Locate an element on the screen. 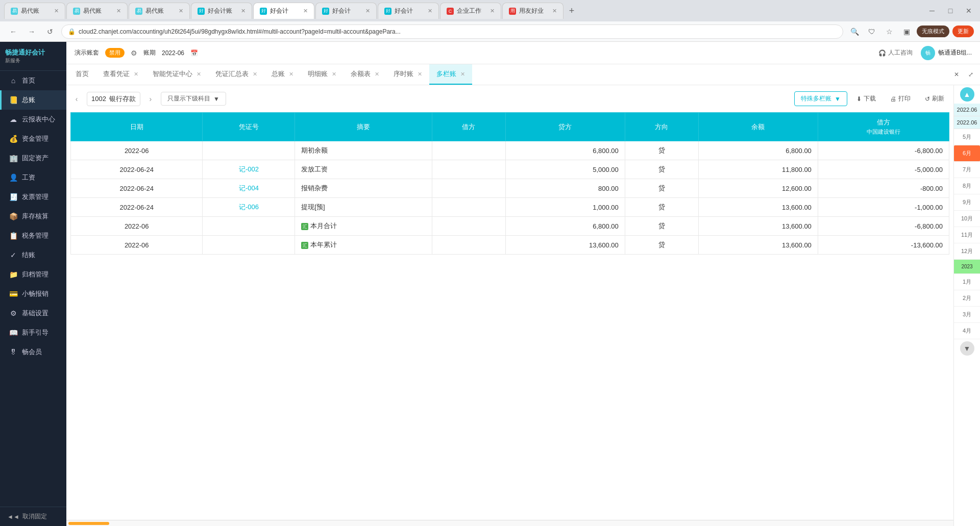 This screenshot has height=526, width=980. tab-2-close: ✕ is located at coordinates (118, 11).